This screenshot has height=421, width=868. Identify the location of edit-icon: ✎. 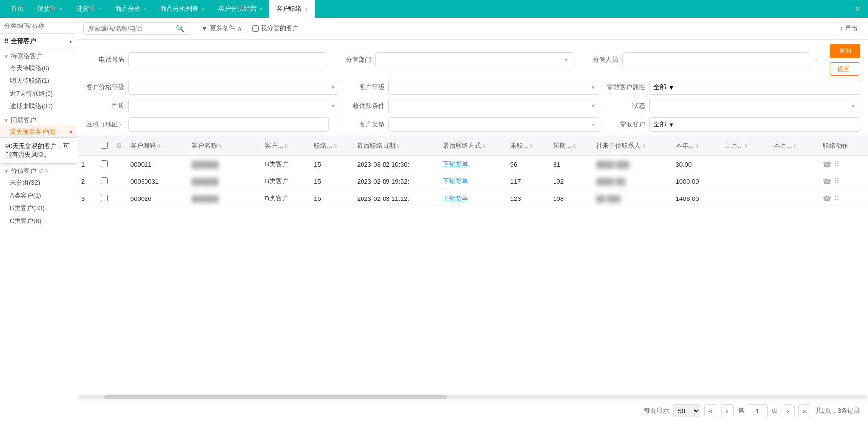
(47, 171).